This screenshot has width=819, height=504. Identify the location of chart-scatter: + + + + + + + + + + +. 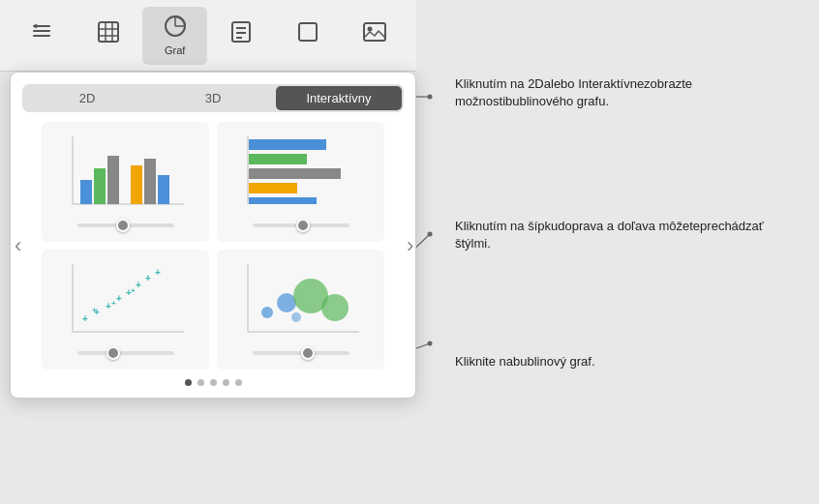
(126, 310).